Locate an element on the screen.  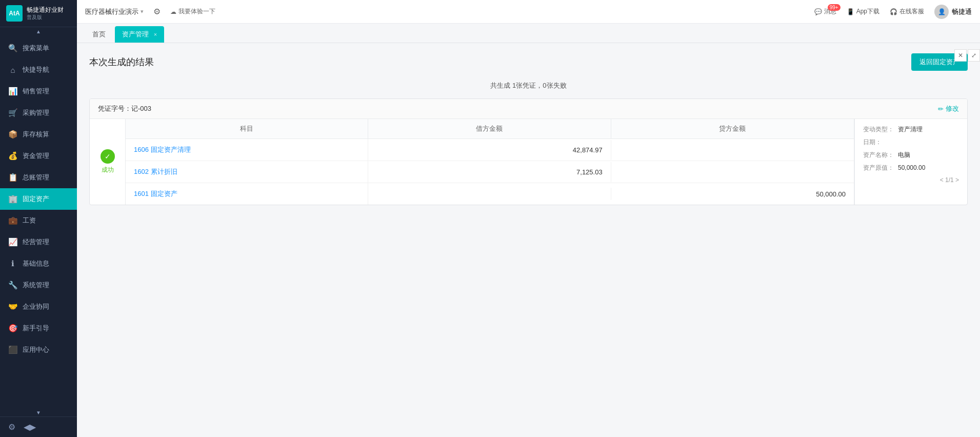
original-value-value: 50,000.00 is located at coordinates (912, 168).